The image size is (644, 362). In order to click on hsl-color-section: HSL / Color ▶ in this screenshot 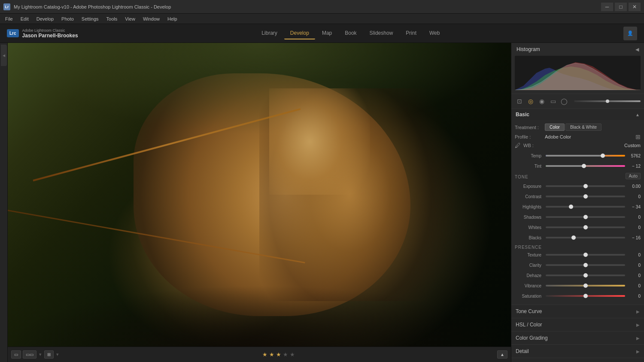, I will do `click(578, 325)`.